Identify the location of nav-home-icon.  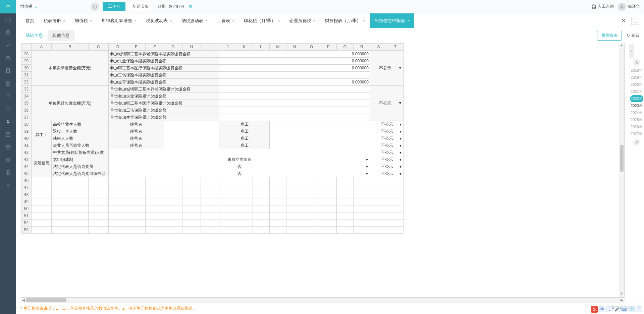
(8, 20).